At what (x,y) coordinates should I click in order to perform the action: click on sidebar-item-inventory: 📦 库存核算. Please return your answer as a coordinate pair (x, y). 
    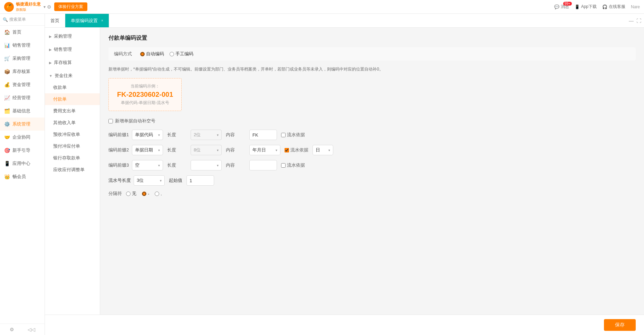
    Looking at the image, I should click on (22, 72).